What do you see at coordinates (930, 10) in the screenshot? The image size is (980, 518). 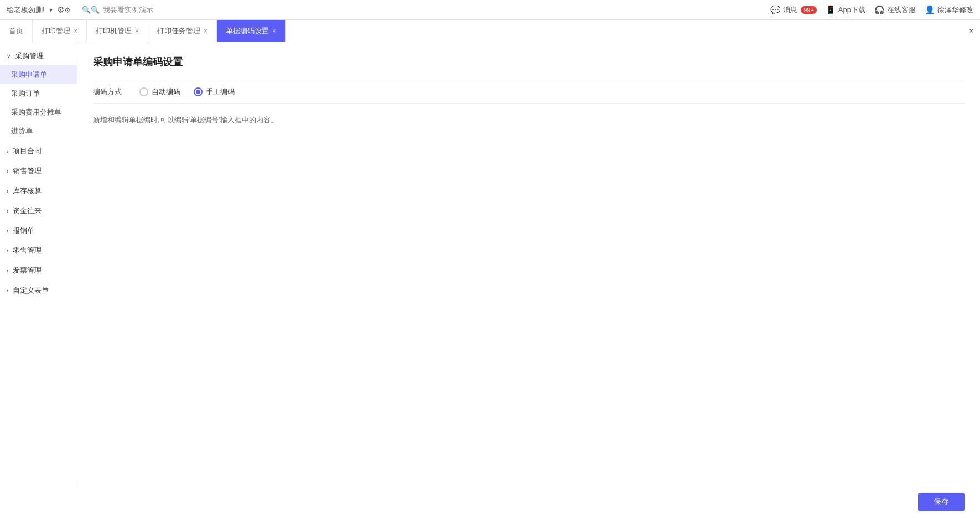 I see `user-icon` at bounding box center [930, 10].